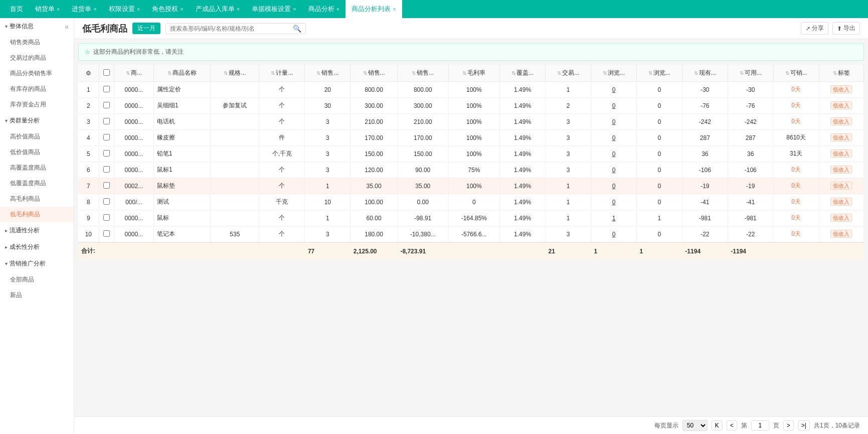  What do you see at coordinates (423, 73) in the screenshot?
I see `sales-profit-col-header: ⇅销售...` at bounding box center [423, 73].